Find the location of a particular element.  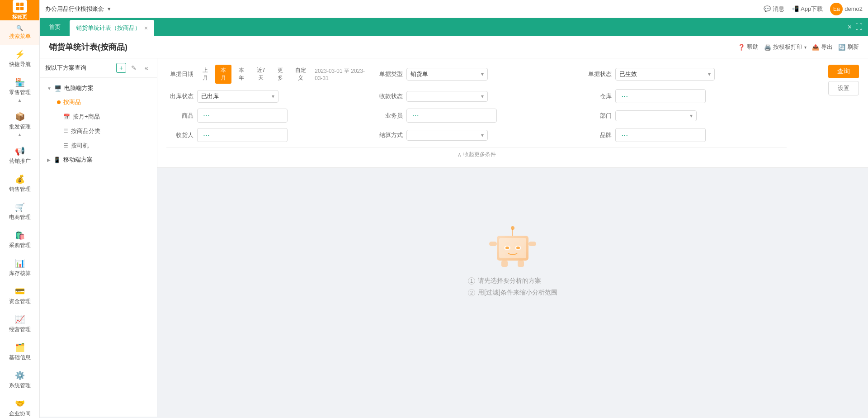

outstatus-dropdown-icon: ▾ is located at coordinates (273, 96).